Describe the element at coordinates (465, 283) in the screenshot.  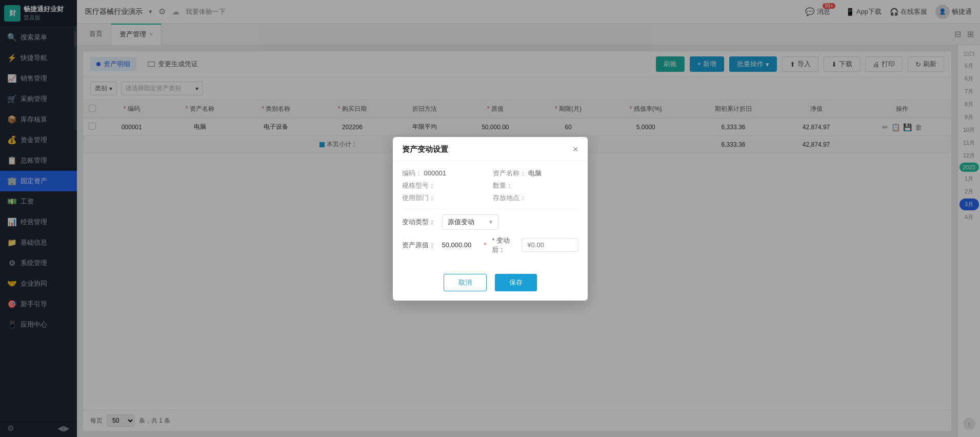
I see `cancel-button: 取消` at that location.